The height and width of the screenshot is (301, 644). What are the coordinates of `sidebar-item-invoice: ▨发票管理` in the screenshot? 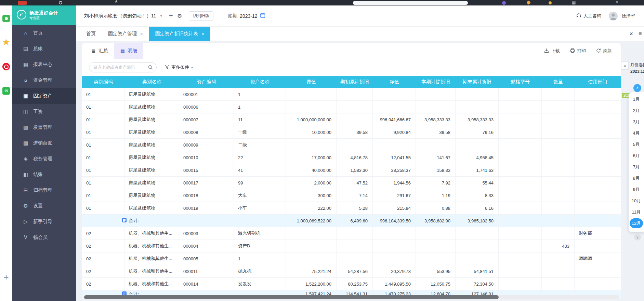 It's located at (44, 127).